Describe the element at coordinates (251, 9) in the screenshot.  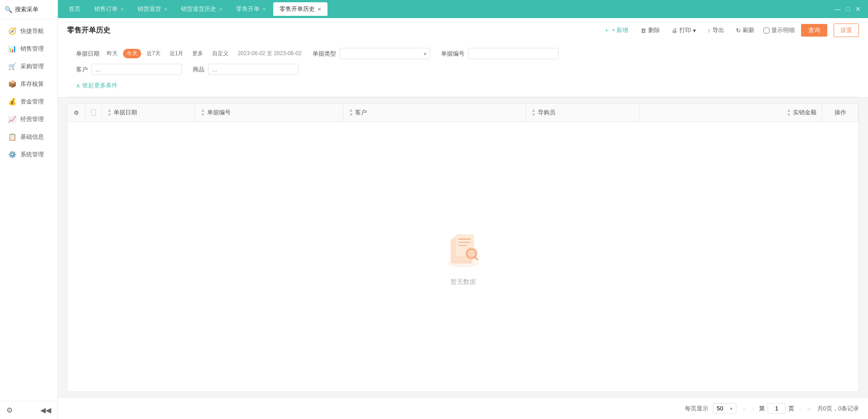
I see `tab-retail-open: 零售开单 ✕` at that location.